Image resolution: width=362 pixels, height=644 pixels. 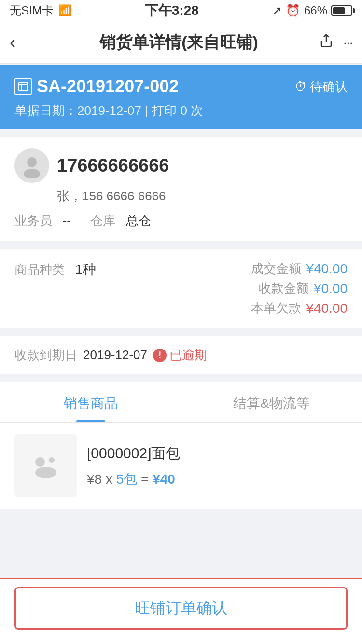 What do you see at coordinates (301, 87) in the screenshot?
I see `status-clock-icon: ⏱` at bounding box center [301, 87].